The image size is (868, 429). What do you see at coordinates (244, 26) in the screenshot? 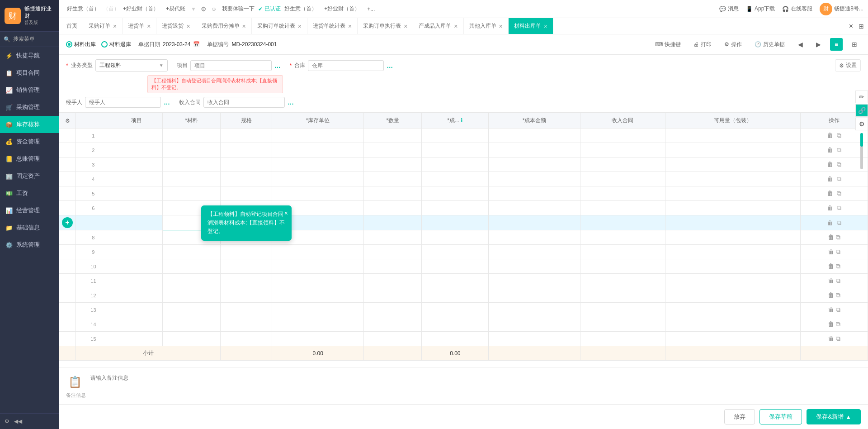
I see `tab-purchase-expense-close: ×` at bounding box center [244, 26].